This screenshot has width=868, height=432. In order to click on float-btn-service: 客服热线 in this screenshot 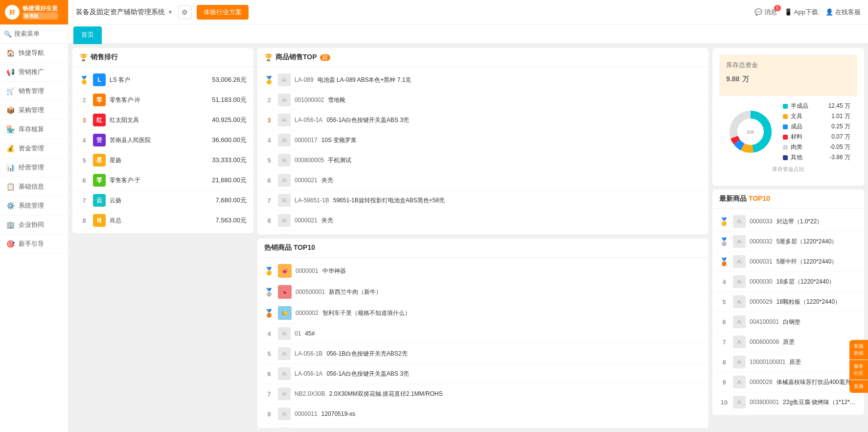, I will do `click(859, 350)`.